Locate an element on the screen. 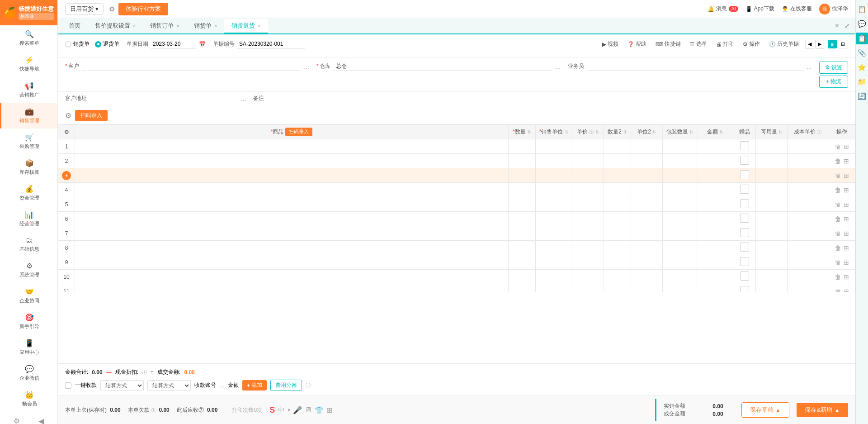 The height and width of the screenshot is (424, 868). address-input is located at coordinates (164, 99).